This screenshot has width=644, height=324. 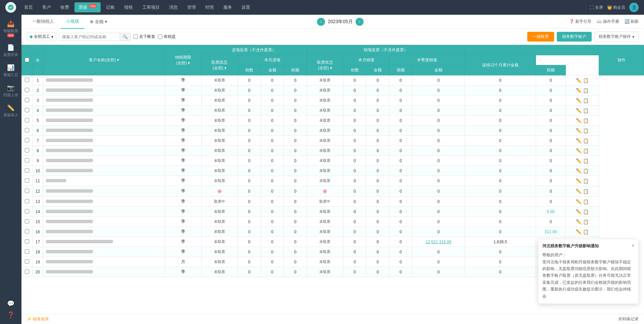 What do you see at coordinates (125, 37) in the screenshot?
I see `search-button: 🔍` at bounding box center [125, 37].